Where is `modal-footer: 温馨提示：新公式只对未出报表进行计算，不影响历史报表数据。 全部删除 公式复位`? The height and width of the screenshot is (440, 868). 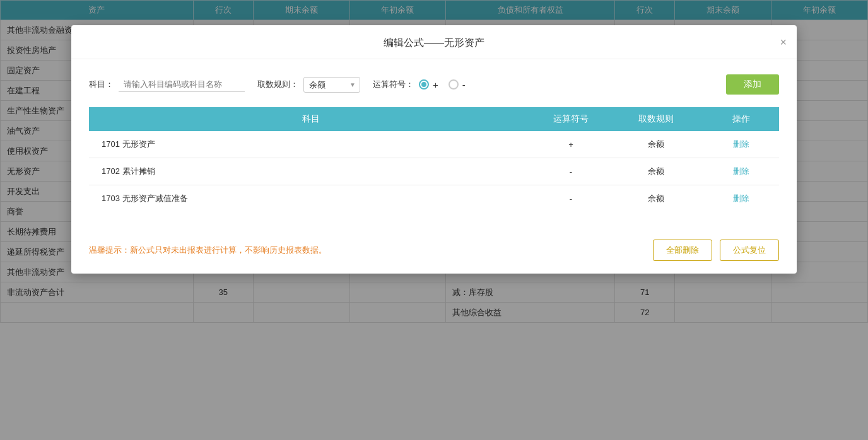
modal-footer: 温馨提示：新公式只对未出报表进行计算，不影响历史报表数据。 全部删除 公式复位 is located at coordinates (434, 257).